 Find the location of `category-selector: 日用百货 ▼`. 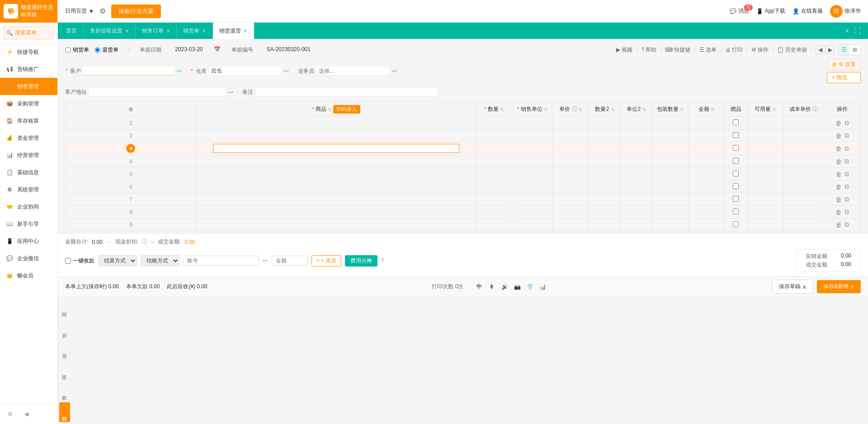

category-selector: 日用百货 ▼ is located at coordinates (80, 11).